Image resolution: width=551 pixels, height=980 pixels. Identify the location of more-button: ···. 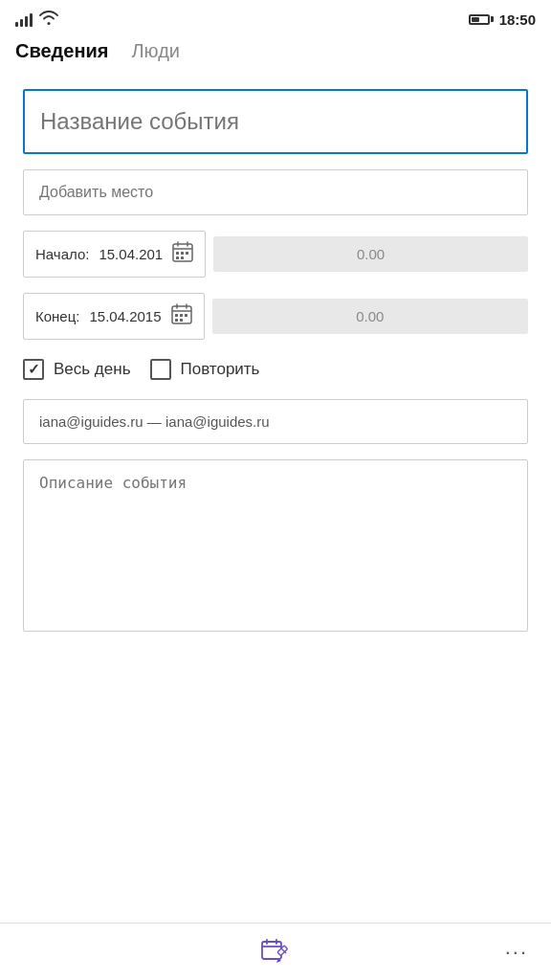
(517, 952).